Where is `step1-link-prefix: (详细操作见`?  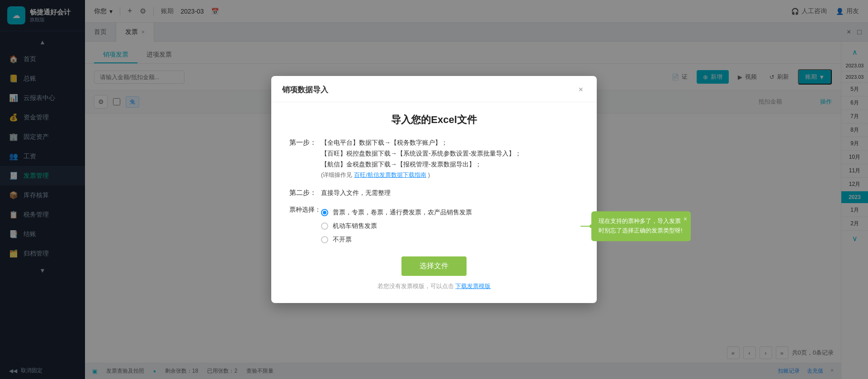
step1-link-prefix: (详细操作见 is located at coordinates (336, 175).